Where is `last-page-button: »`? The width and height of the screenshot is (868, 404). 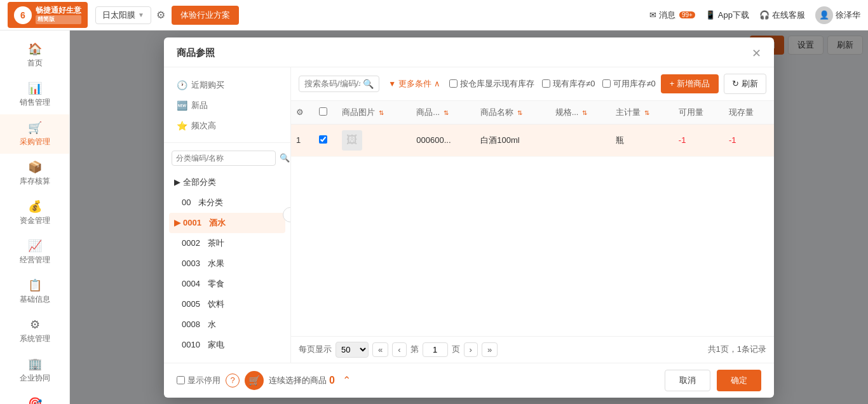
last-page-button: » is located at coordinates (489, 349).